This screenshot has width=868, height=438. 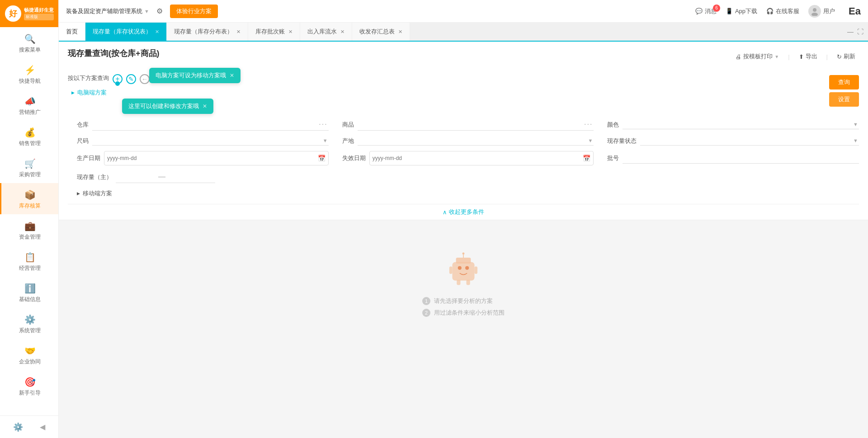 What do you see at coordinates (29, 354) in the screenshot?
I see `sidebar-item-enterprise: 🤝 企业协同` at bounding box center [29, 354].